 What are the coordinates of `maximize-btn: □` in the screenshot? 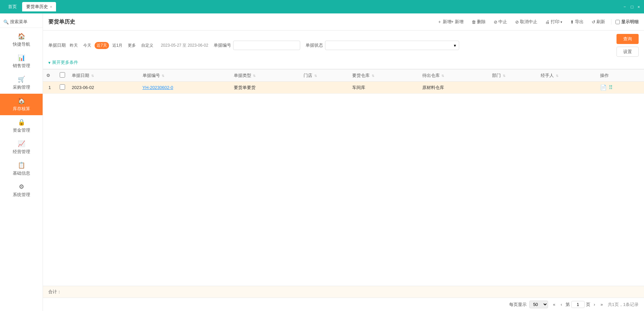 It's located at (632, 7).